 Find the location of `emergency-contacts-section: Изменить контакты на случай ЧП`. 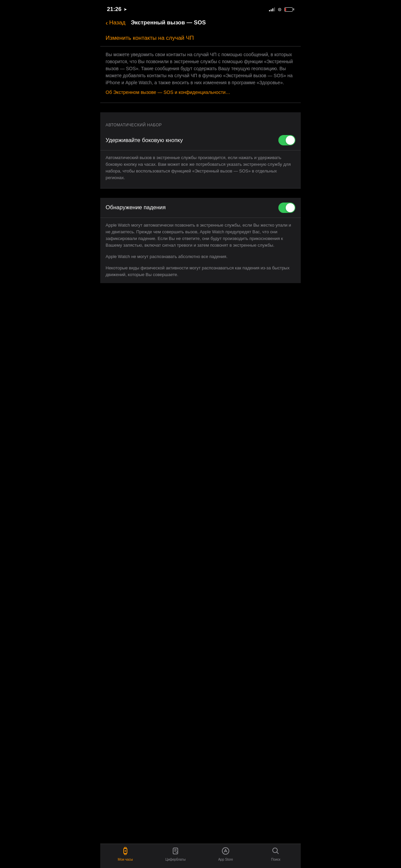

emergency-contacts-section: Изменить контакты на случай ЧП is located at coordinates (201, 38).